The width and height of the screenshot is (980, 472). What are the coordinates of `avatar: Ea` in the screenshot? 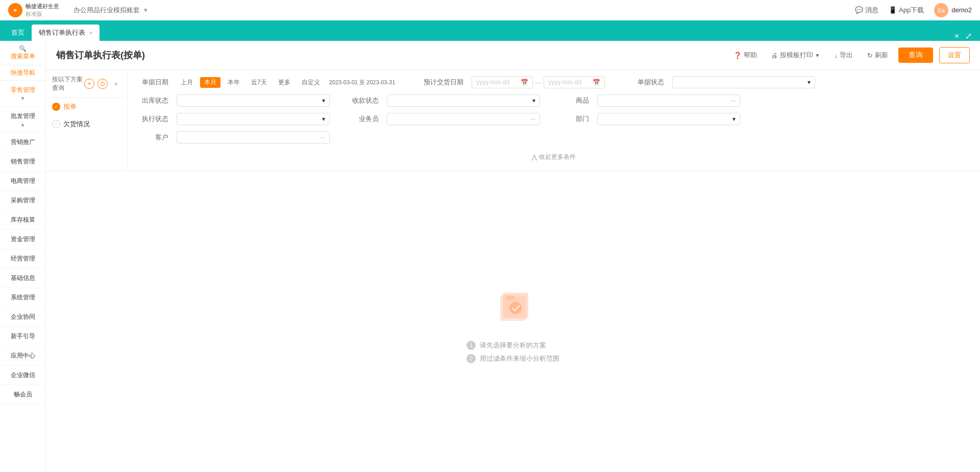 It's located at (941, 10).